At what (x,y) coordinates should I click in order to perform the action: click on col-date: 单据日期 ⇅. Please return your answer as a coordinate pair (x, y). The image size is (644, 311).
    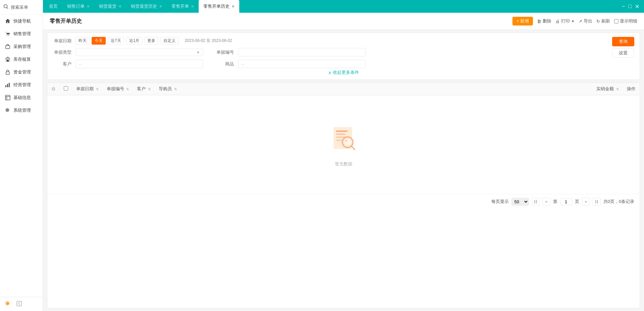
    Looking at the image, I should click on (87, 89).